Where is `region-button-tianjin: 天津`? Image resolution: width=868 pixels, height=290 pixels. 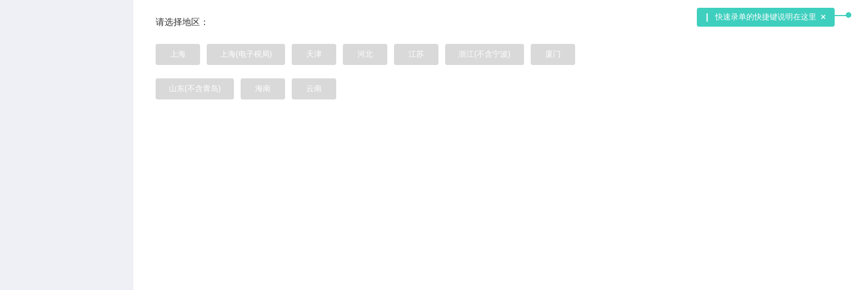
region-button-tianjin: 天津 is located at coordinates (314, 54).